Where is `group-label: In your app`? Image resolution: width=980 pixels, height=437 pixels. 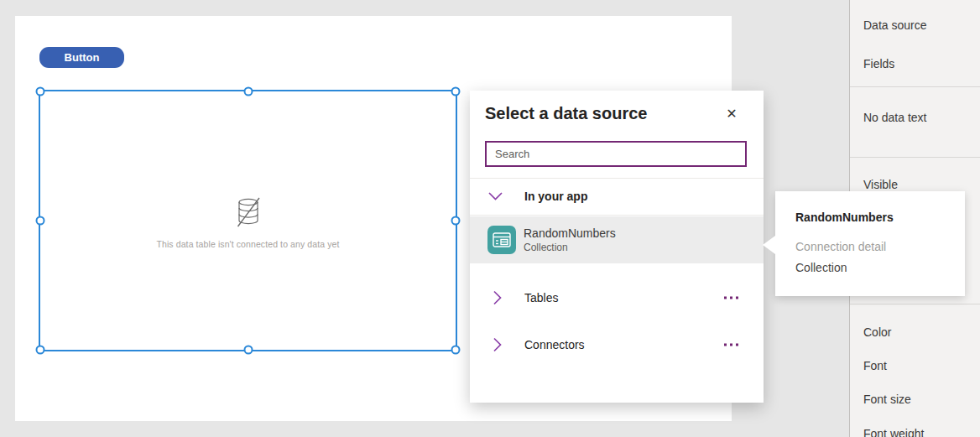
group-label: In your app is located at coordinates (555, 196).